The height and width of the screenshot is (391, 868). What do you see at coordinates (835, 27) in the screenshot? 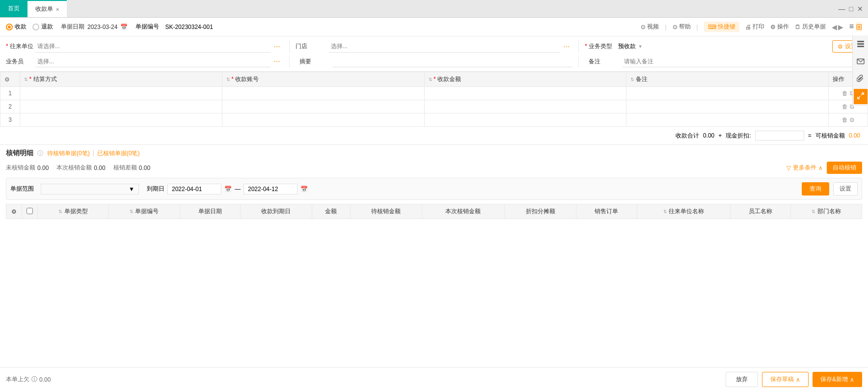
I see `prev-arrow-icon: ◀` at bounding box center [835, 27].